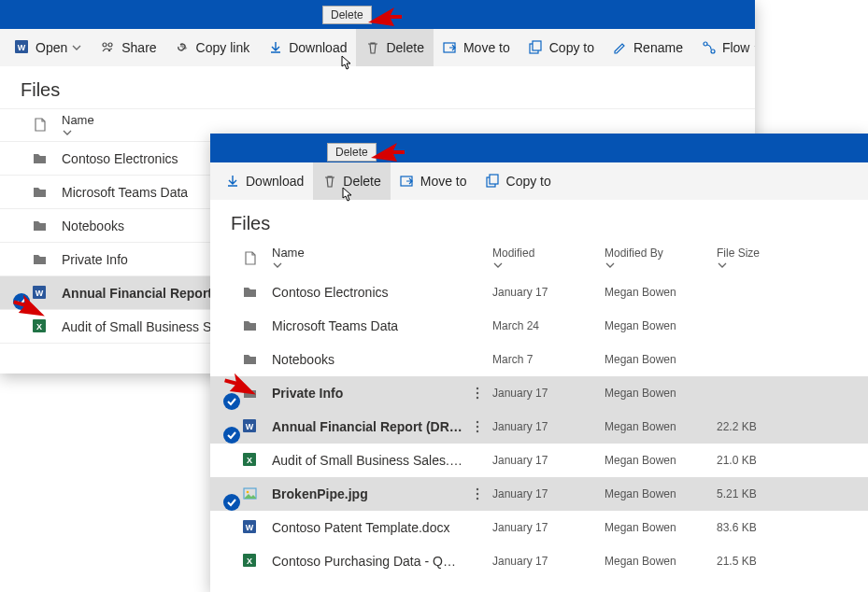 Image resolution: width=868 pixels, height=592 pixels. I want to click on file-row: Microsoft Teams DataMarch 24Megan Bowen, so click(539, 326).